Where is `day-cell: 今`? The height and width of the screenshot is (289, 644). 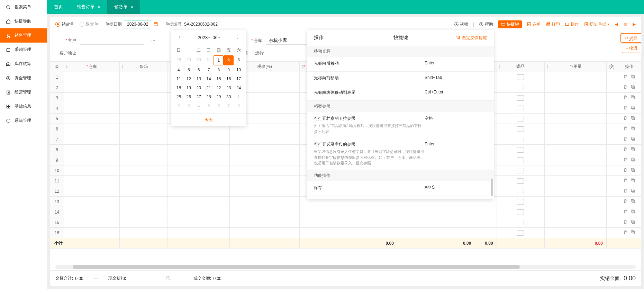
day-cell: 今 is located at coordinates (228, 60).